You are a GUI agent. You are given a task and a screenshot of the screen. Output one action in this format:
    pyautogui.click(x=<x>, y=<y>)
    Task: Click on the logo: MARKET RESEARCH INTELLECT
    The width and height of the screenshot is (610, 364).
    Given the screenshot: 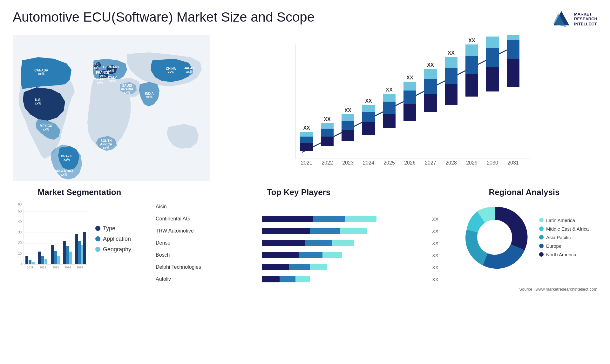 What is the action you would take?
    pyautogui.click(x=574, y=19)
    